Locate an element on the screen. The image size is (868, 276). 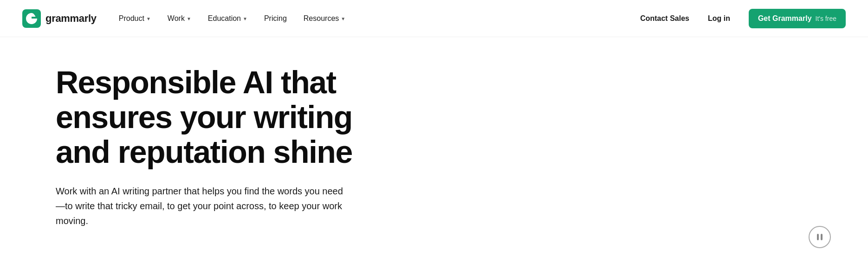
logo-text: grammarly is located at coordinates (71, 19).